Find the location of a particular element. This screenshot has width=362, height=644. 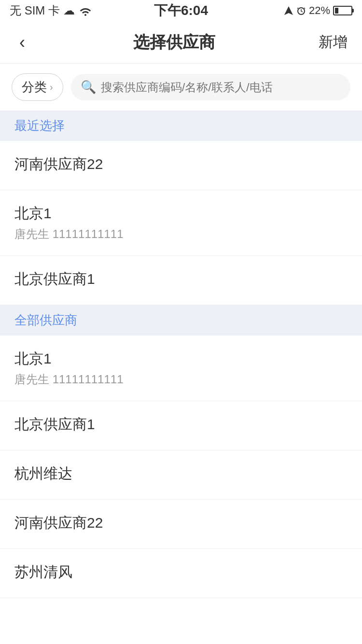

category-button: 分类 › is located at coordinates (38, 87).